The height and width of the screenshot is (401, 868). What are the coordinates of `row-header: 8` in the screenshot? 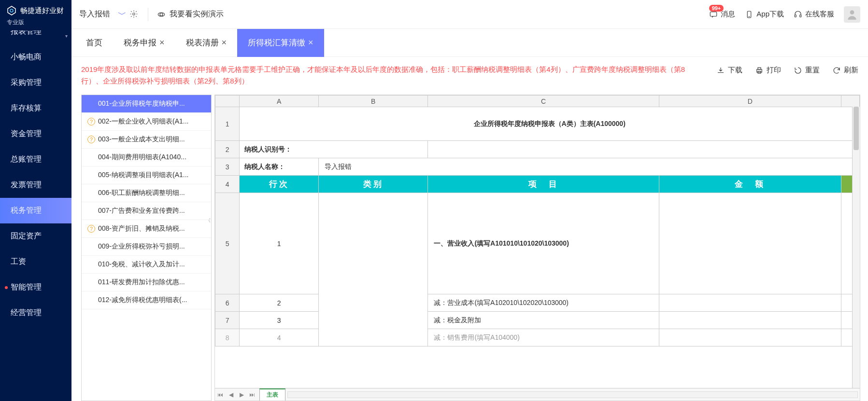 It's located at (228, 338).